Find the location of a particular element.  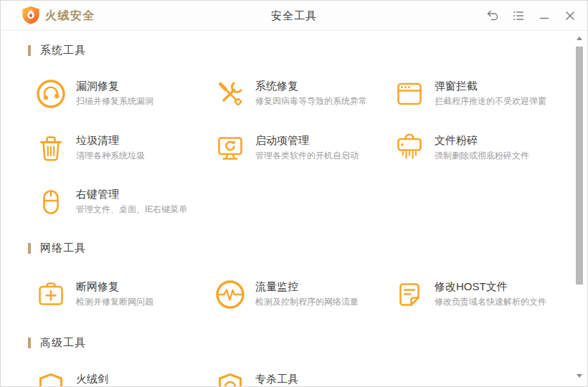

tool-desc: 管理文件、桌面、IE右键菜单 is located at coordinates (132, 209).